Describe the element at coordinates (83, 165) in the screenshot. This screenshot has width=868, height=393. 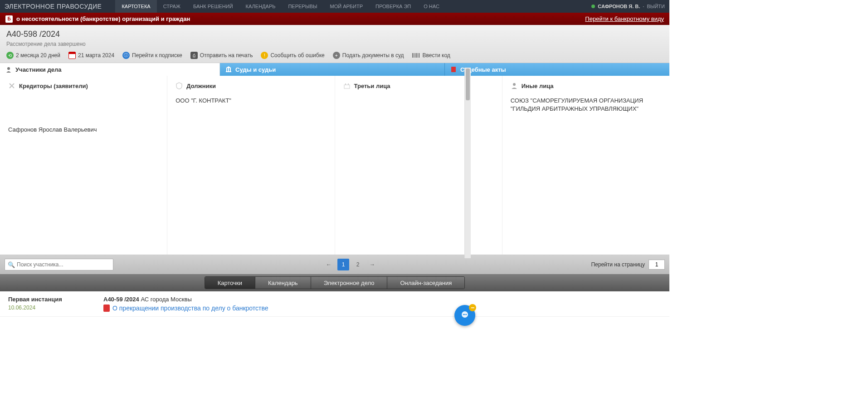
I see `col-creditors: Кредиторы (заявители) Сафронов Ярослав В…` at that location.